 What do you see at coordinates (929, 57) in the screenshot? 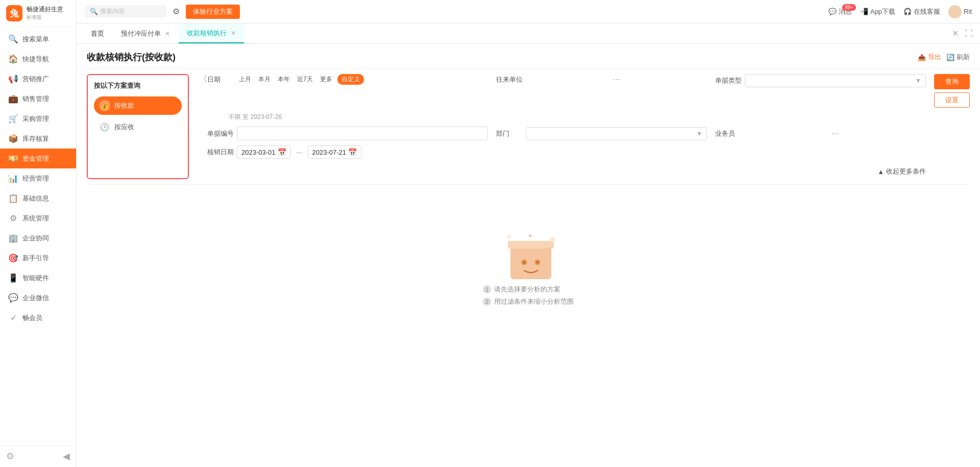
I see `export-button: 📤 导出` at bounding box center [929, 57].